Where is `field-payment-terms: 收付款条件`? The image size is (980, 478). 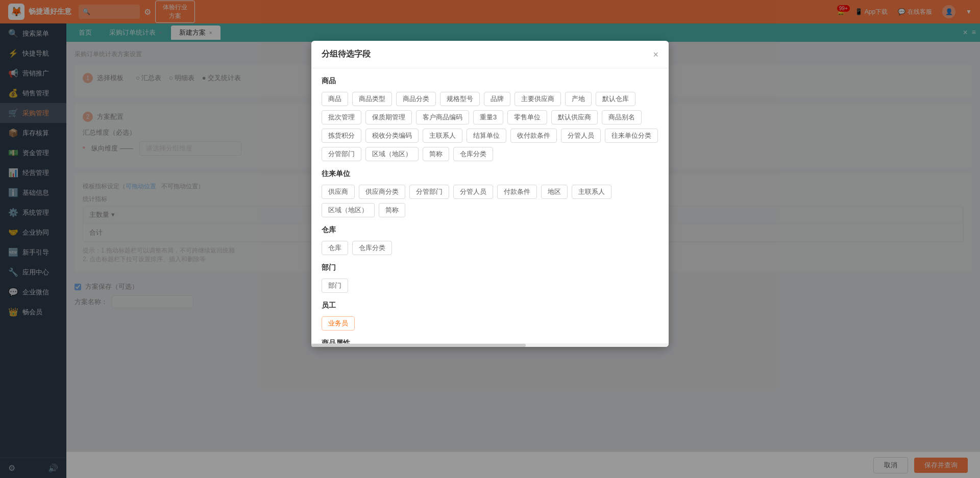 field-payment-terms: 收付款条件 is located at coordinates (534, 136).